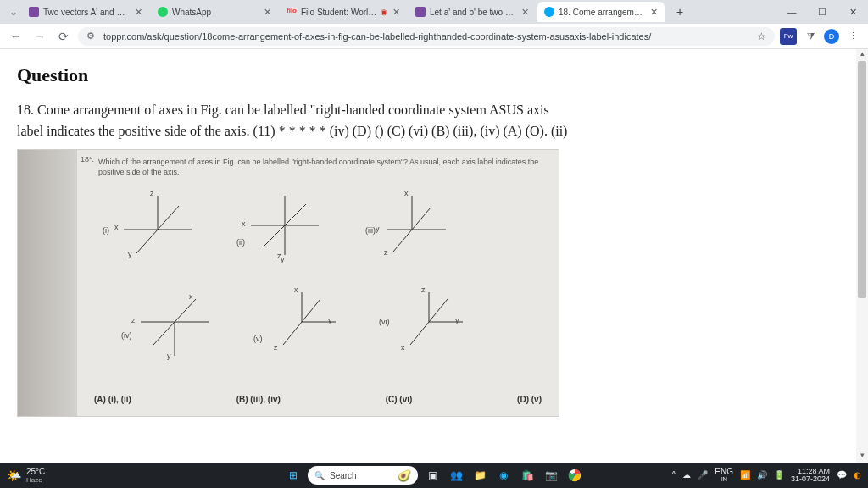  I want to click on taskbar-app-chrome, so click(575, 475).